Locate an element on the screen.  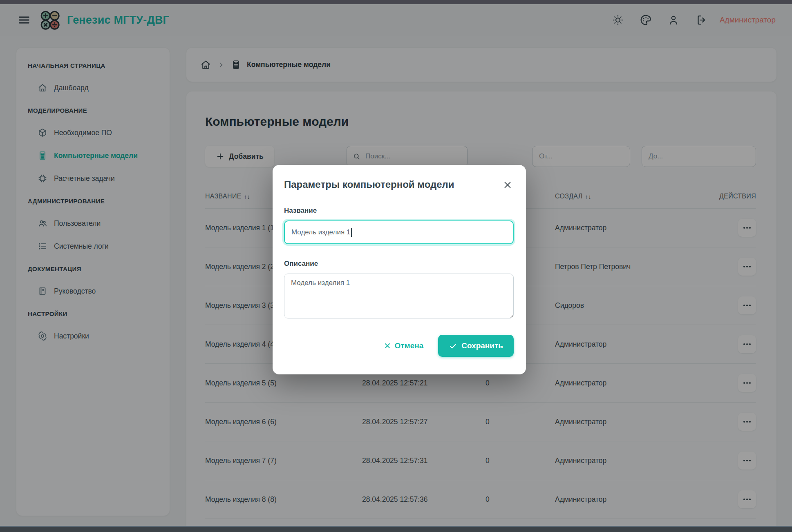
model-params-modal: Параметры компьютерной модели Название М… is located at coordinates (399, 269).